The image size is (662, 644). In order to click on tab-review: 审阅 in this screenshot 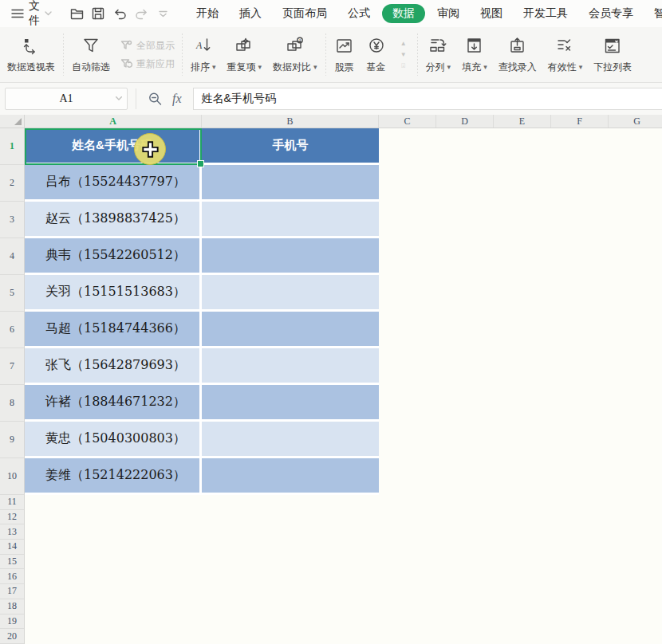, I will do `click(448, 14)`.